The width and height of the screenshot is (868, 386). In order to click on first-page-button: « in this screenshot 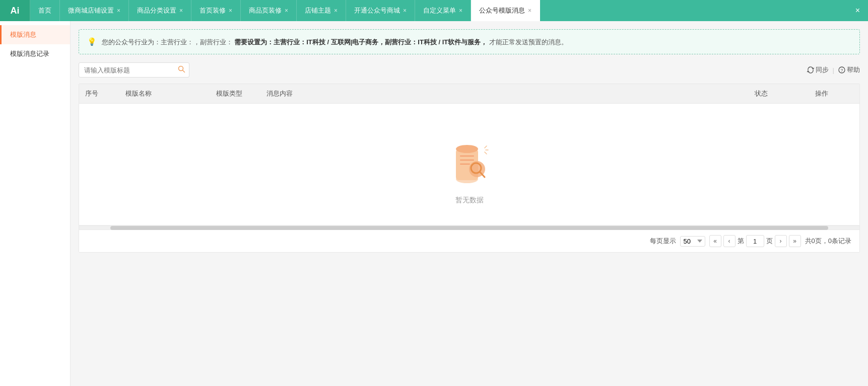, I will do `click(715, 241)`.